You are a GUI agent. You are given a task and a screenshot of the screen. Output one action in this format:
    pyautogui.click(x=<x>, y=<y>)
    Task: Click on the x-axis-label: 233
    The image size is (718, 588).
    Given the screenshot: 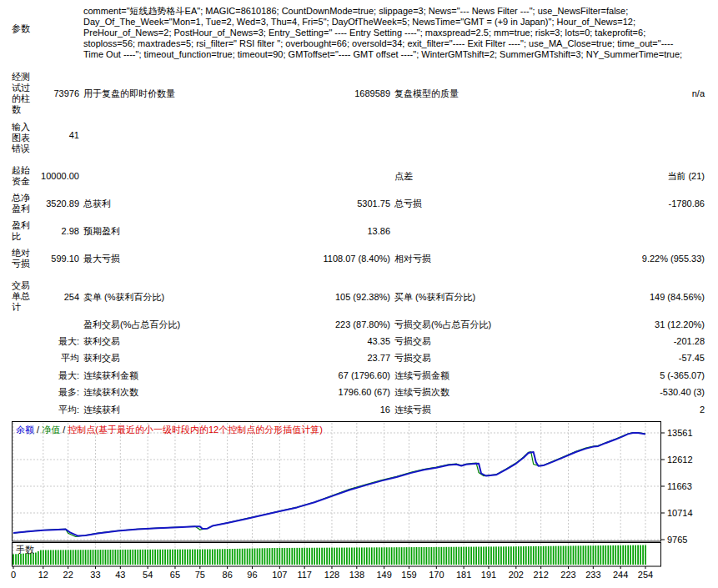 What is the action you would take?
    pyautogui.click(x=593, y=575)
    